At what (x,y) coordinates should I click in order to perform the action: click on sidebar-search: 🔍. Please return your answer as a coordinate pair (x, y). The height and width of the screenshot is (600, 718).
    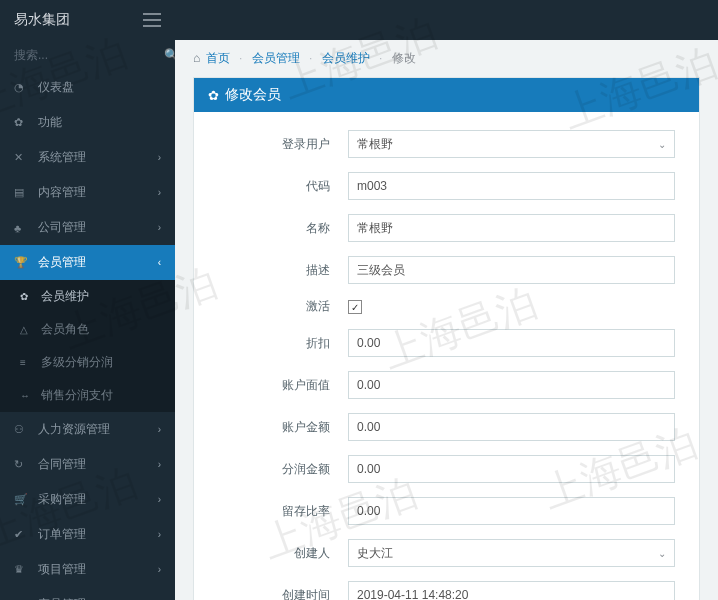
    Looking at the image, I should click on (88, 55).